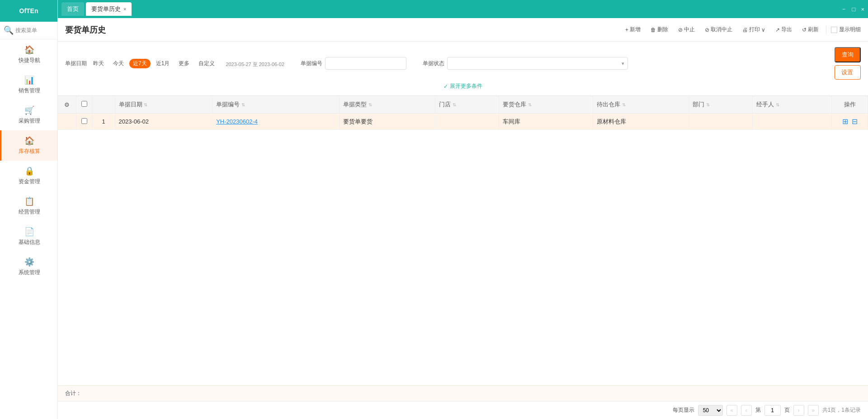 This screenshot has width=868, height=419. What do you see at coordinates (29, 90) in the screenshot?
I see `sidebar-item-label: 销售管理` at bounding box center [29, 90].